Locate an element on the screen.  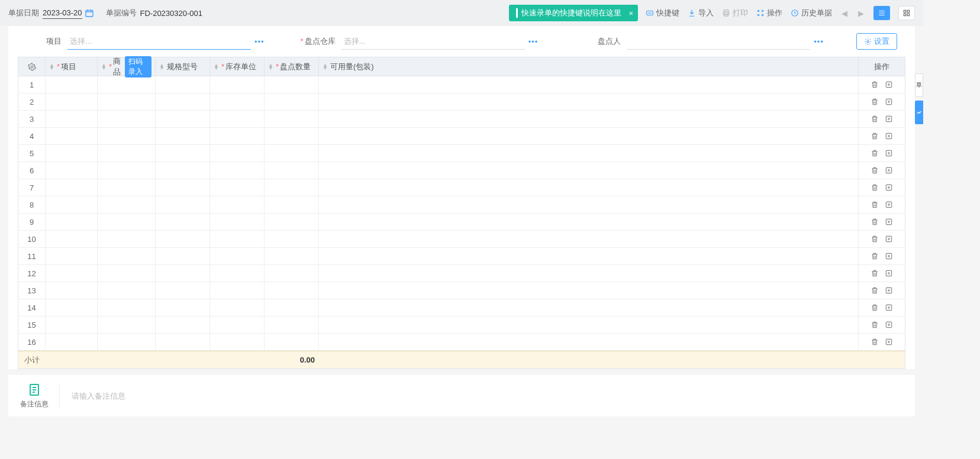
table-row: 4 is located at coordinates (462, 136).